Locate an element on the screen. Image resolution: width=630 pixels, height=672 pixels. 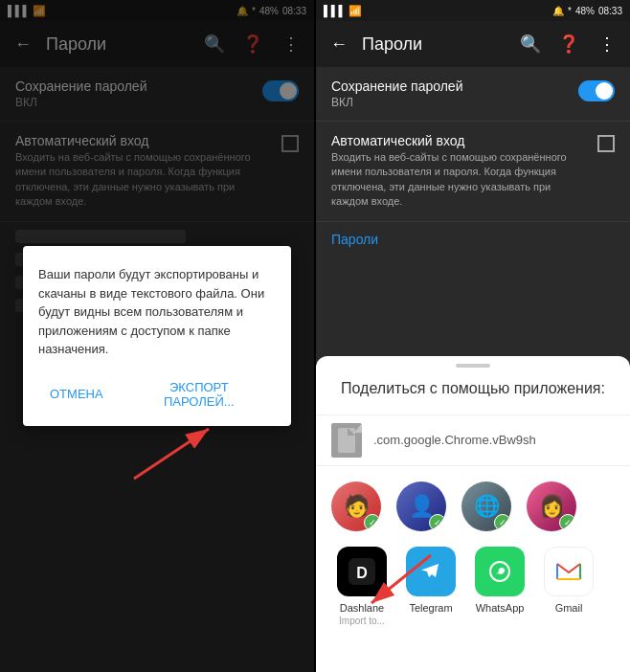
top-bar-right: ← Пароли 🔍 ❓ ⋮ is located at coordinates (473, 44).